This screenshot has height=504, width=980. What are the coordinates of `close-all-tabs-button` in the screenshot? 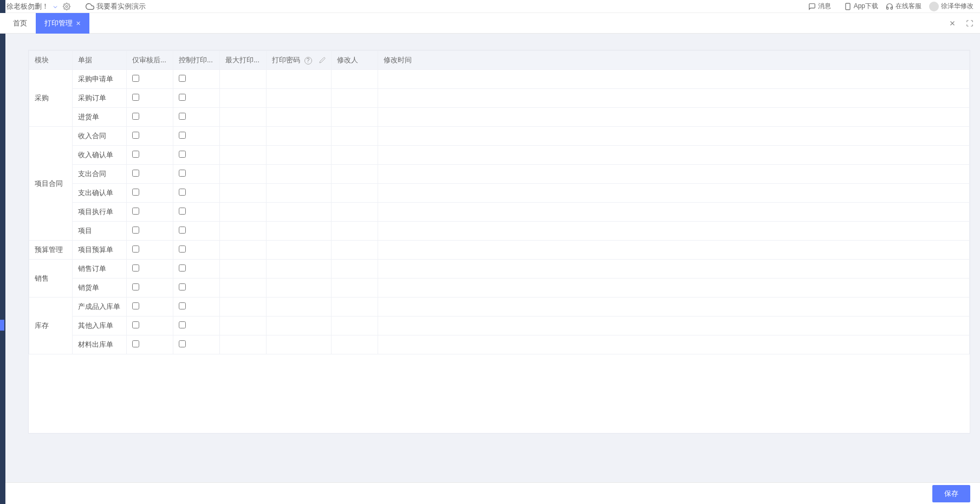 It's located at (952, 23).